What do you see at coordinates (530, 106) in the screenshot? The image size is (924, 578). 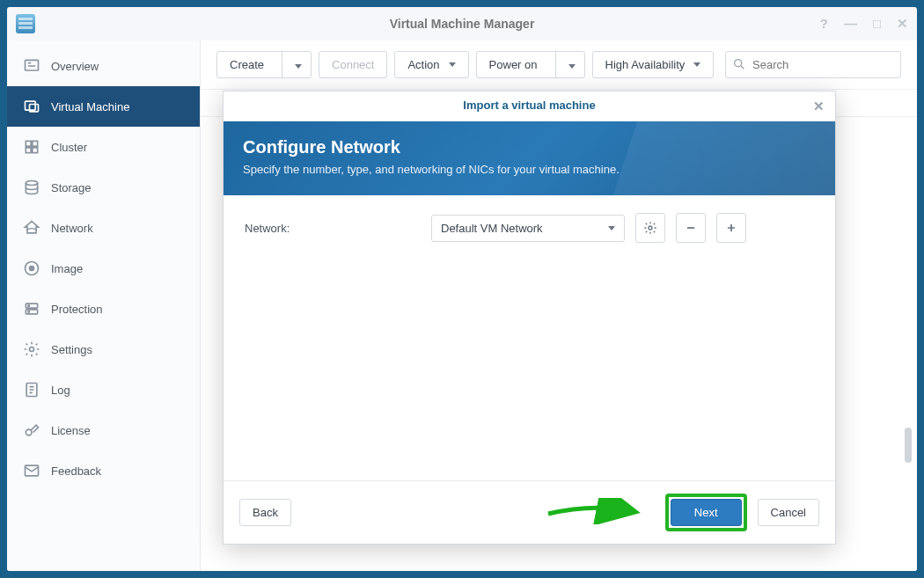 I see `dialog-title: Import a virtual machine ✕` at bounding box center [530, 106].